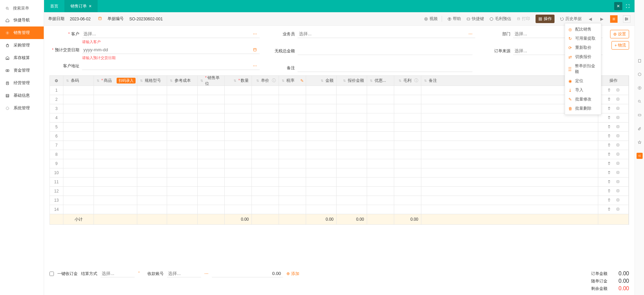 The image size is (644, 295). Describe the element at coordinates (385, 68) in the screenshot. I see `remark-input` at that location.